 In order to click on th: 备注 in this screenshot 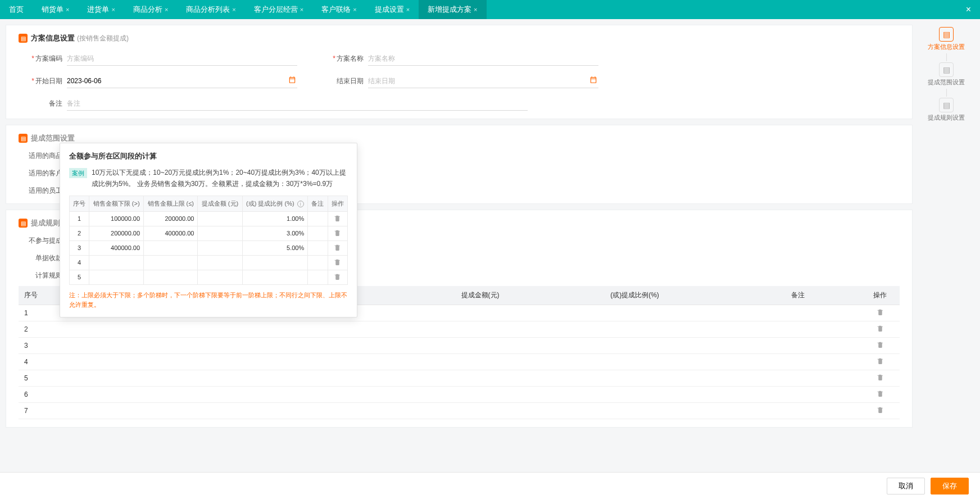, I will do `click(318, 203)`.